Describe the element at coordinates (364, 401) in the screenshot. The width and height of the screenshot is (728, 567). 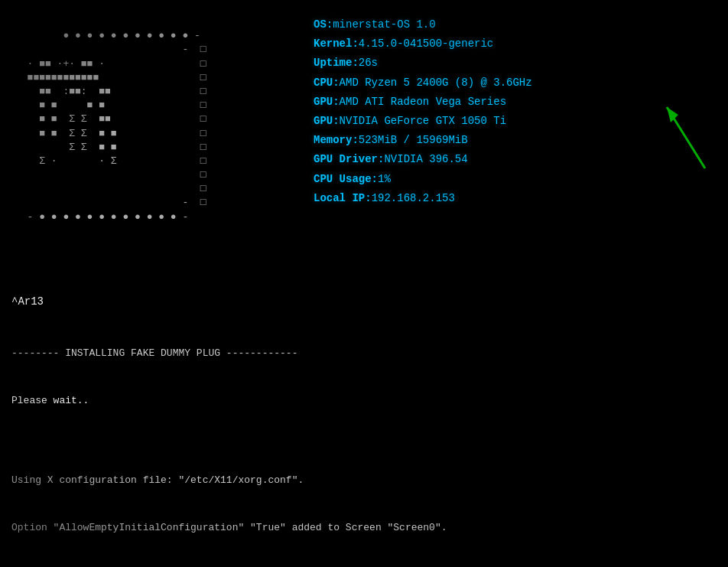
I see `please-wait: Please wait..` at that location.